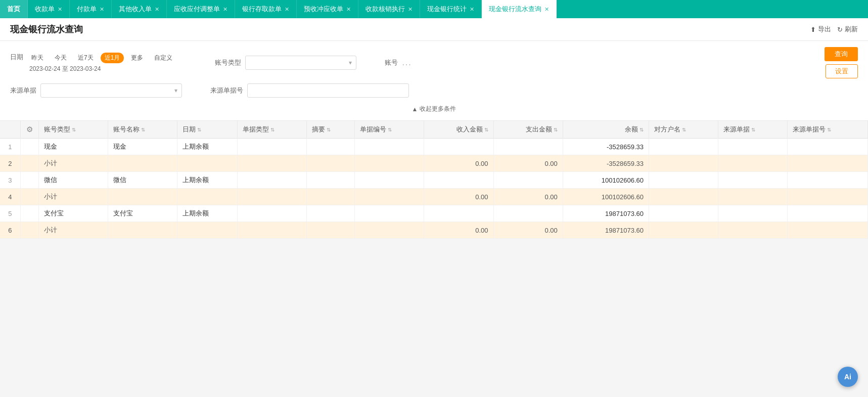 This screenshot has height=397, width=868. I want to click on filter-row-1: 日期 昨天今天近7天近1月更多自定义 2023-02-24 至 2023-03-…, so click(434, 63).